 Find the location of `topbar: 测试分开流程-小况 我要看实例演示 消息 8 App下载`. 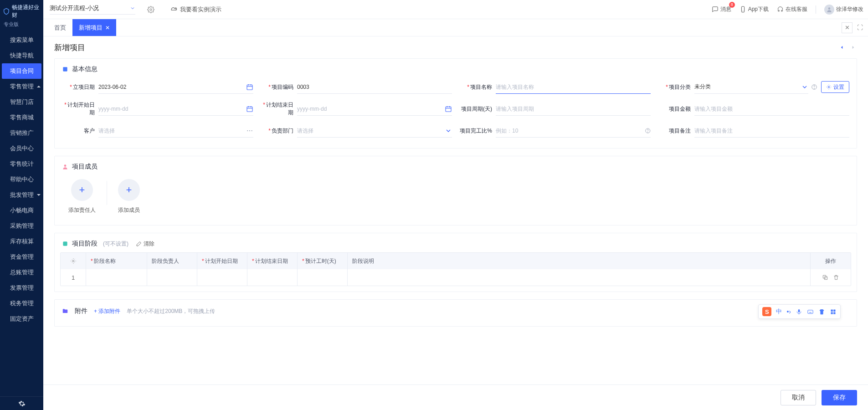

topbar: 测试分开流程-小况 我要看实例演示 消息 8 App下载 is located at coordinates (456, 10).